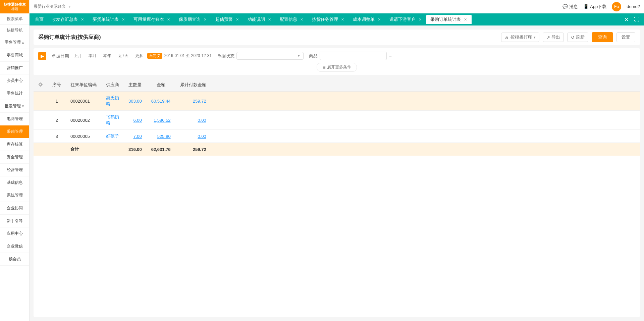 The image size is (644, 321). Describe the element at coordinates (57, 85) in the screenshot. I see `col-no: 序号` at that location.